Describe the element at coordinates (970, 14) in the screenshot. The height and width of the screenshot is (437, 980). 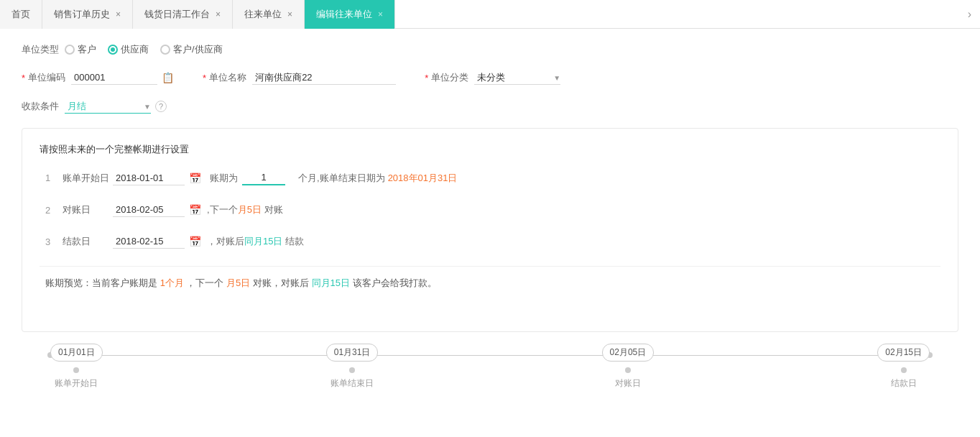
I see `tab-more-button: ›` at that location.